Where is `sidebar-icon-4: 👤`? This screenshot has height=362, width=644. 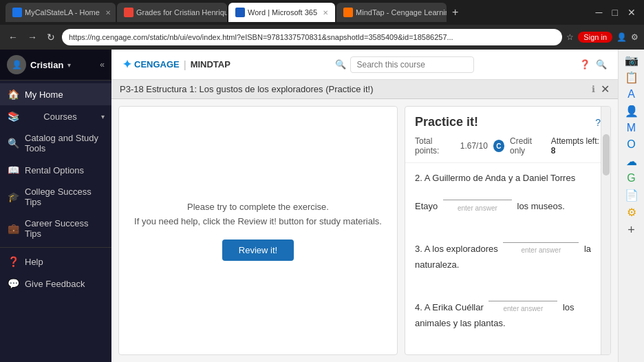 sidebar-icon-4: 👤 is located at coordinates (632, 111).